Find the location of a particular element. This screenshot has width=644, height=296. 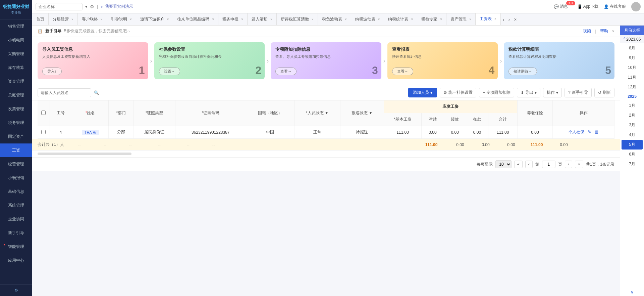

newguide-button: ? 新手引导 is located at coordinates (578, 93).